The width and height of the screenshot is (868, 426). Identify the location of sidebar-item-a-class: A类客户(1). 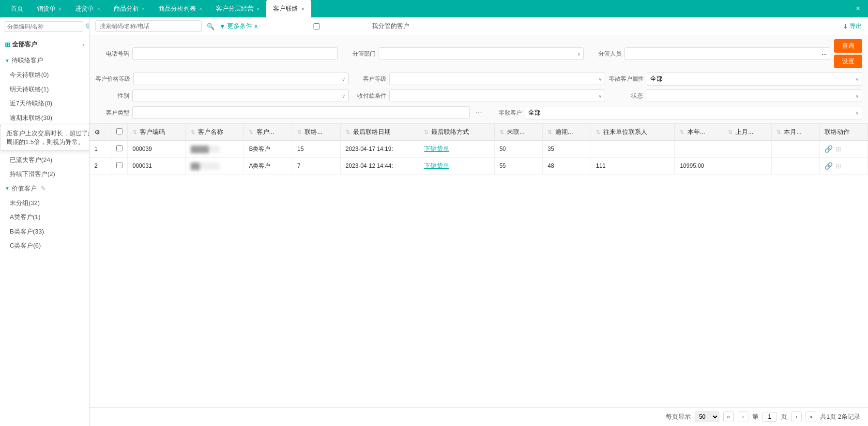
(45, 217).